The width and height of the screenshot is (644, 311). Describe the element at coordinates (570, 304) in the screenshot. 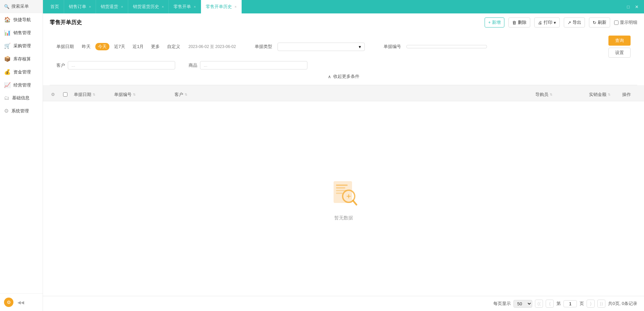

I see `page-input` at that location.